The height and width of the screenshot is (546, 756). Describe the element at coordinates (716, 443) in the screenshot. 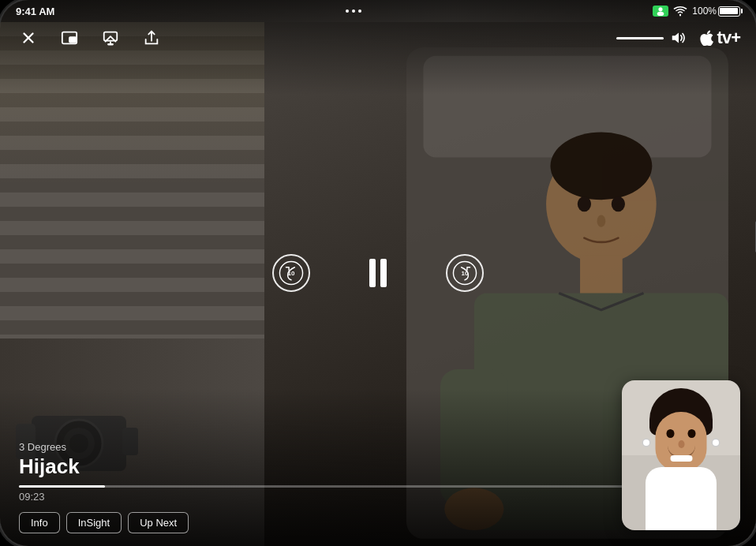

I see `pip-earbud-right` at that location.